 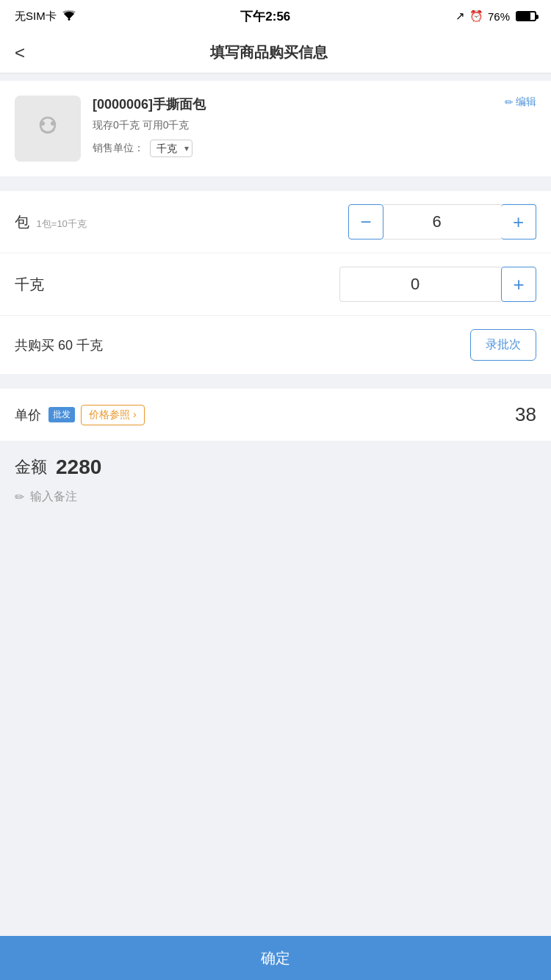 I want to click on quantity-label-bao: 包 1包=10千克, so click(x=51, y=222).